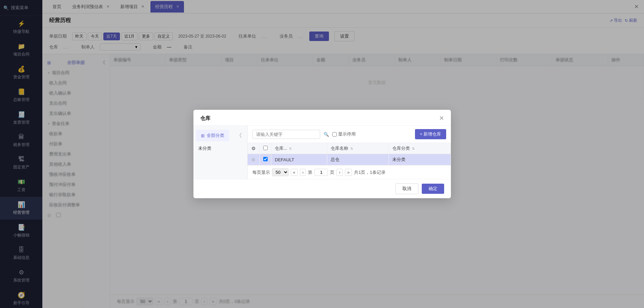 This screenshot has width=644, height=308. What do you see at coordinates (407, 189) in the screenshot?
I see `modal-cancel-button: 取消` at bounding box center [407, 189].